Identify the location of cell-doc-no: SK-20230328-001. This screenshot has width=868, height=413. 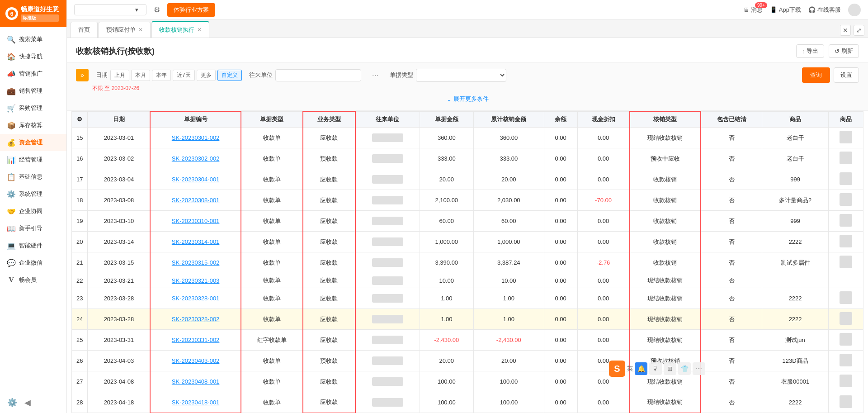
(195, 299).